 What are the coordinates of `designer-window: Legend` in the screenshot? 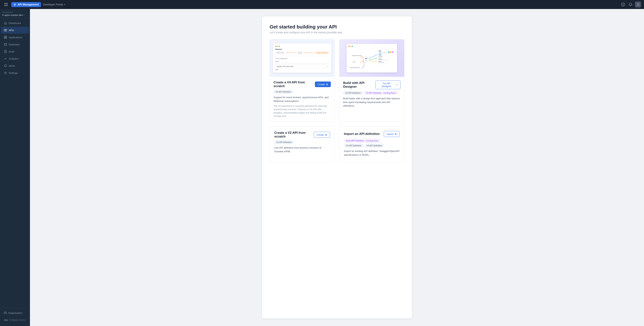 It's located at (372, 58).